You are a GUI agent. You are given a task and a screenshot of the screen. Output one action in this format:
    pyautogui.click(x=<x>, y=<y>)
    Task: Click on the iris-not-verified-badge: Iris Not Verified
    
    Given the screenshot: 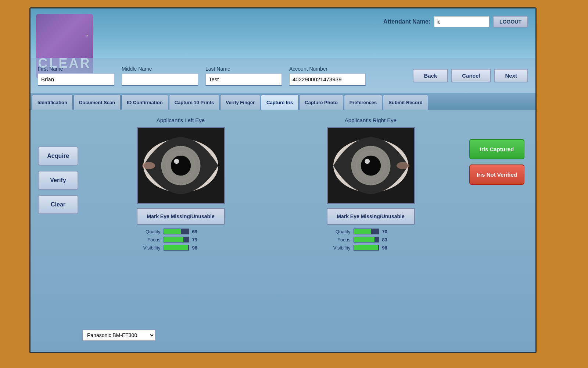 What is the action you would take?
    pyautogui.click(x=497, y=174)
    